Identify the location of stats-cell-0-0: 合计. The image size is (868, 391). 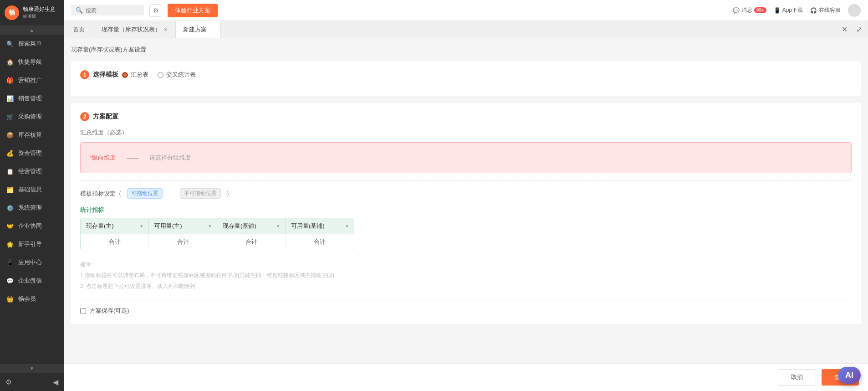
(115, 242).